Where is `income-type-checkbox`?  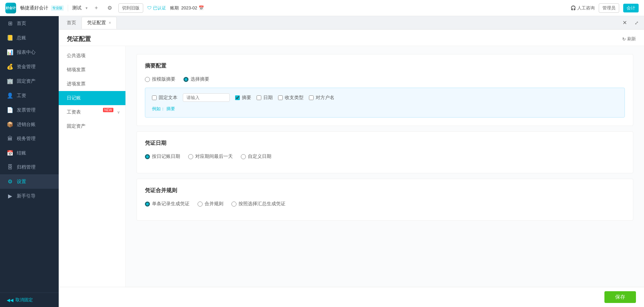 income-type-checkbox is located at coordinates (280, 98).